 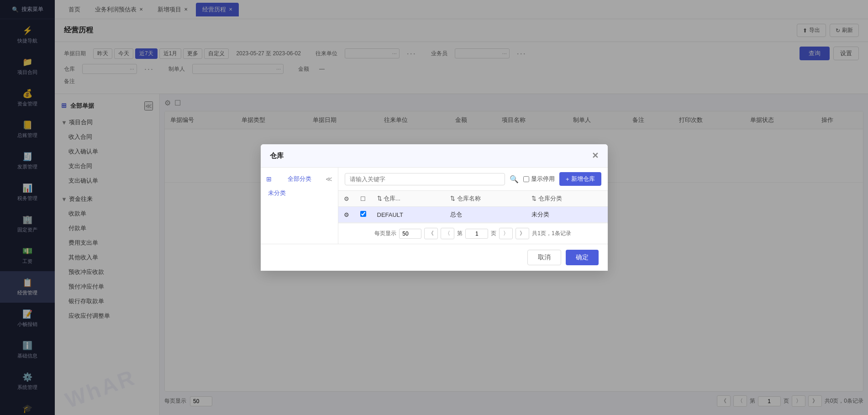 What do you see at coordinates (269, 179) in the screenshot?
I see `grid-icon-modal: ⊞` at bounding box center [269, 179].